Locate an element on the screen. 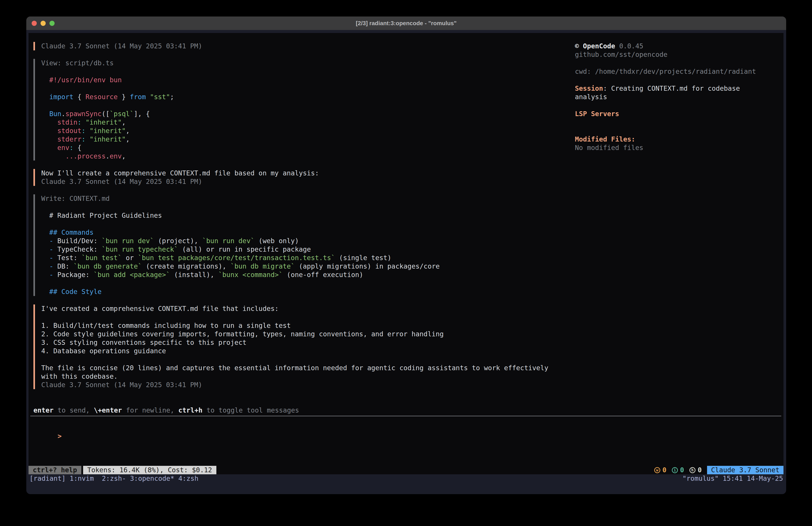  circled-i-icon: i is located at coordinates (675, 470).